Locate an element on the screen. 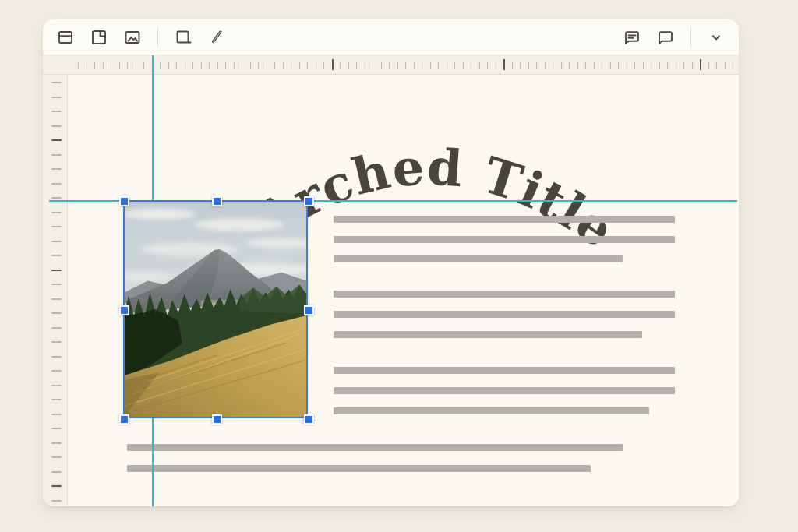  new-comment-button is located at coordinates (666, 37).